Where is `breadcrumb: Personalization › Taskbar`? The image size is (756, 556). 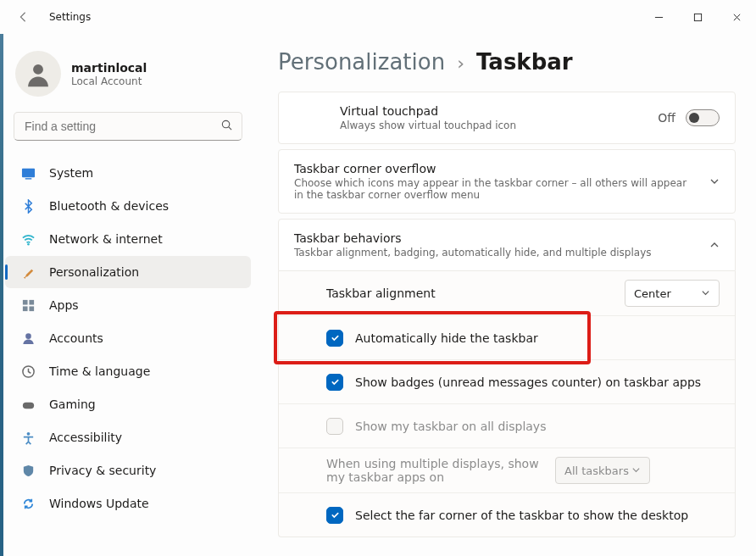 breadcrumb: Personalization › Taskbar is located at coordinates (507, 62).